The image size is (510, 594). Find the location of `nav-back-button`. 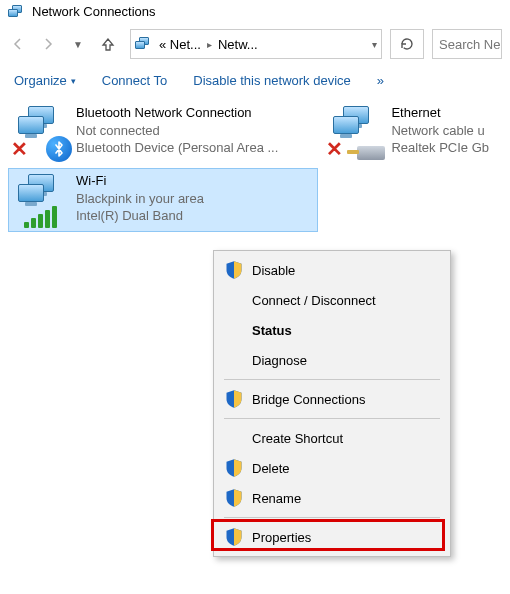

nav-back-button is located at coordinates (18, 44).